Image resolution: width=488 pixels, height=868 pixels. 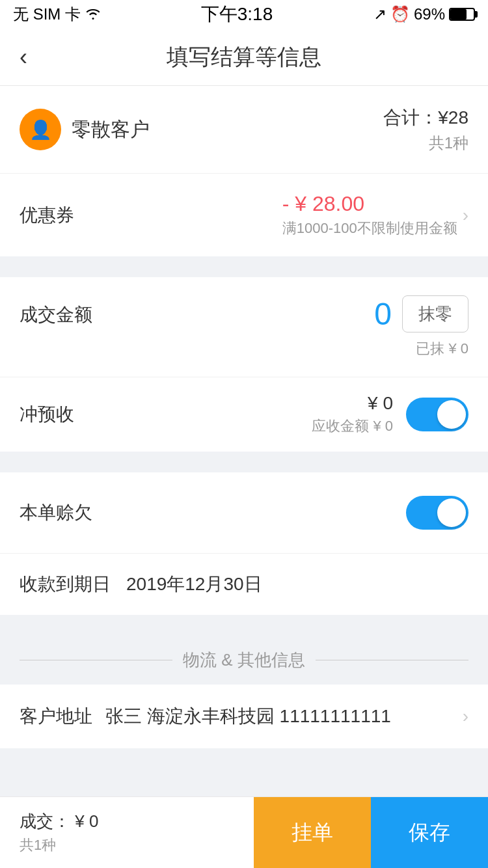 What do you see at coordinates (380, 14) in the screenshot?
I see `location-icon: ↗` at bounding box center [380, 14].